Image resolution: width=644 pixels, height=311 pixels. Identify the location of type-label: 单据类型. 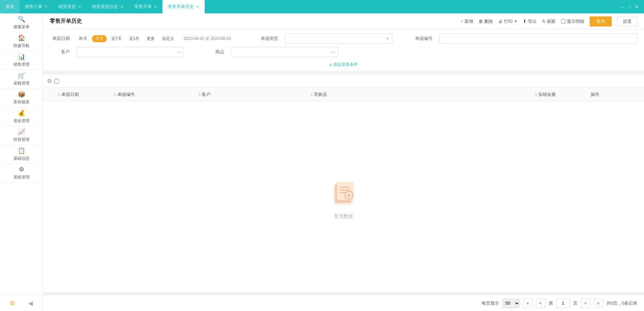
(268, 39).